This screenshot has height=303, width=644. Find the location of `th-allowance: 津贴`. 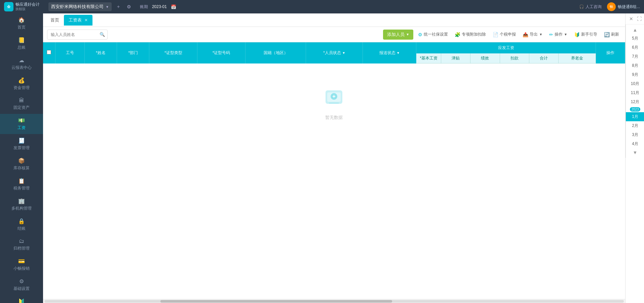

th-allowance: 津贴 is located at coordinates (456, 58).